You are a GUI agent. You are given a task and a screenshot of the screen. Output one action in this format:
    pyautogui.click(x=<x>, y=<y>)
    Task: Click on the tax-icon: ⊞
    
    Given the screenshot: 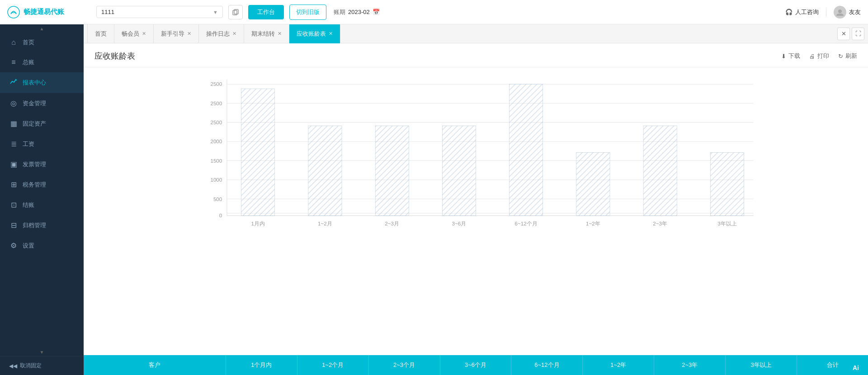 What is the action you would take?
    pyautogui.click(x=14, y=184)
    